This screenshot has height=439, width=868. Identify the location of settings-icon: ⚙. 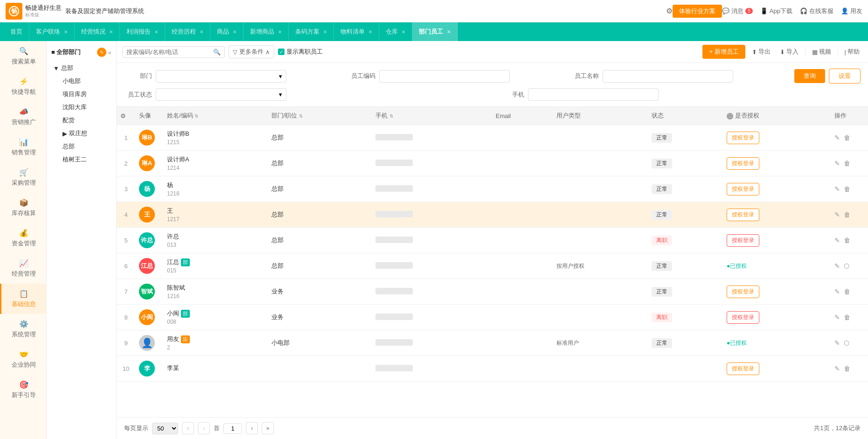
(669, 11).